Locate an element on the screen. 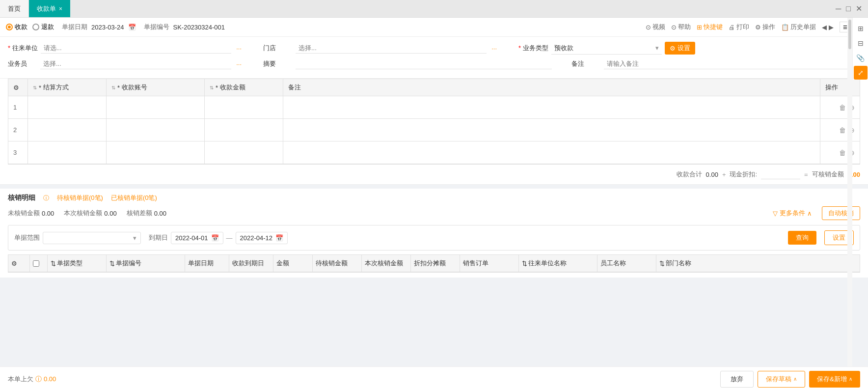 The width and height of the screenshot is (868, 391). range-label: 单据范围 is located at coordinates (27, 238).